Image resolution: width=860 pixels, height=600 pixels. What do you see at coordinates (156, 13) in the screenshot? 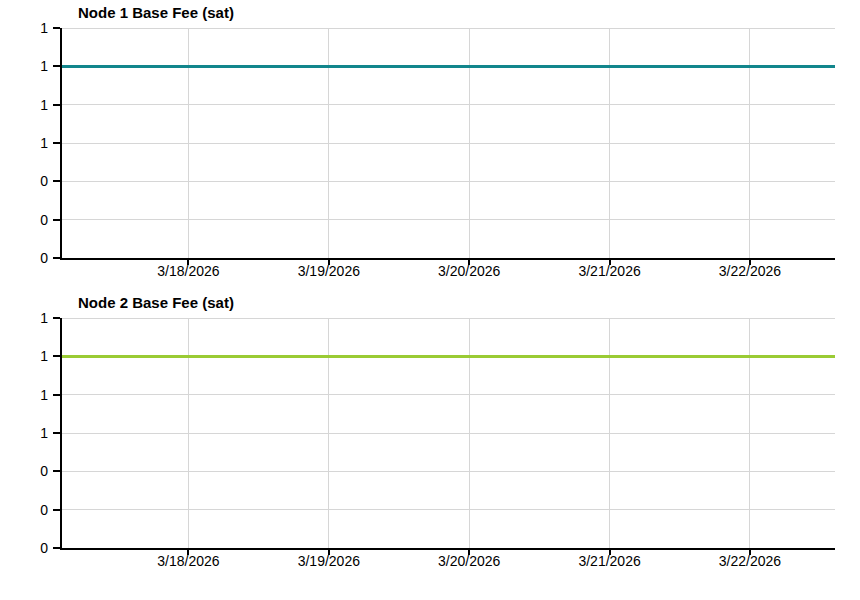
I see `chart-title-node1: Node 1 Base Fee (sat)` at bounding box center [156, 13].